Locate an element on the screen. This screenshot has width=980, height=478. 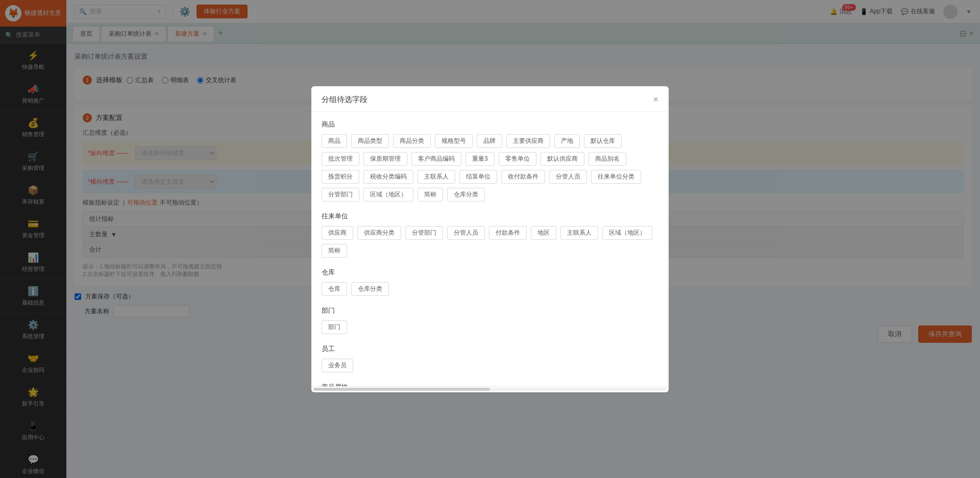
field-tag: 产地 is located at coordinates (567, 141).